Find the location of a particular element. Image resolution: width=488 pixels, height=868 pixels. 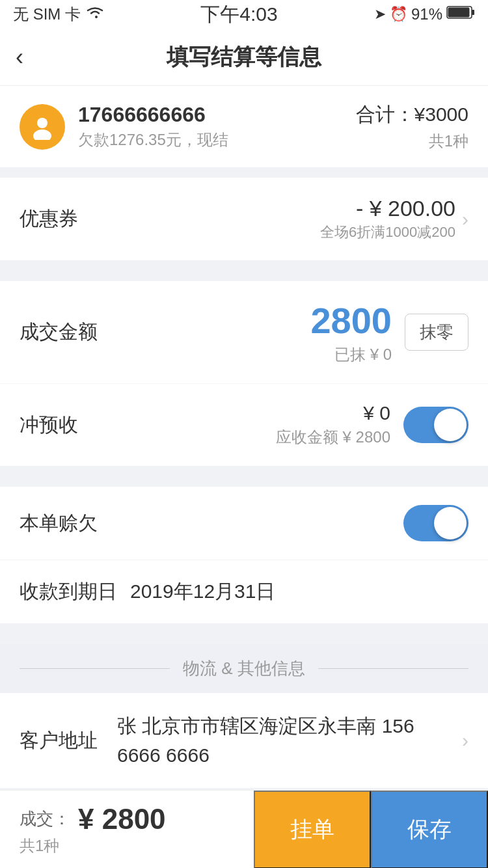

bottom-deal-row: 成交： ¥ 2800 is located at coordinates (127, 819).